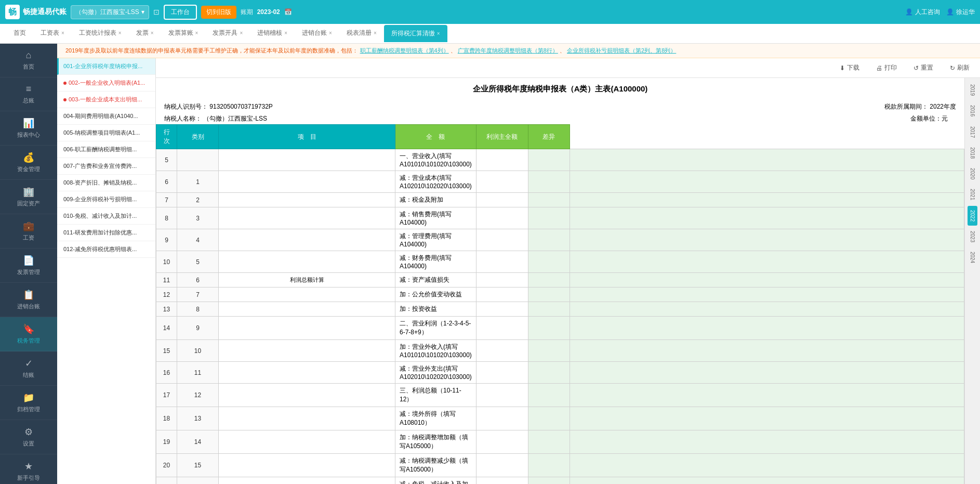 The height and width of the screenshot is (484, 980). What do you see at coordinates (219, 12) in the screenshot?
I see `switch-old-version-button: 切到旧版` at bounding box center [219, 12].